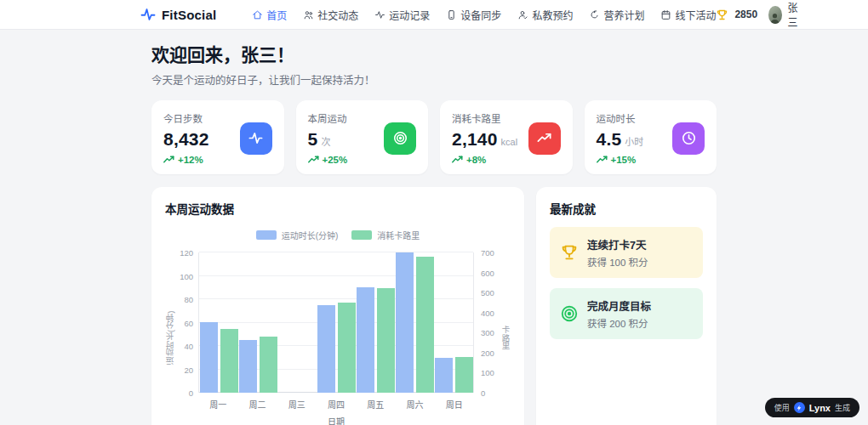 This screenshot has width=868, height=425. Describe the element at coordinates (626, 208) in the screenshot. I see `achievements-title: 最新成就` at that location.